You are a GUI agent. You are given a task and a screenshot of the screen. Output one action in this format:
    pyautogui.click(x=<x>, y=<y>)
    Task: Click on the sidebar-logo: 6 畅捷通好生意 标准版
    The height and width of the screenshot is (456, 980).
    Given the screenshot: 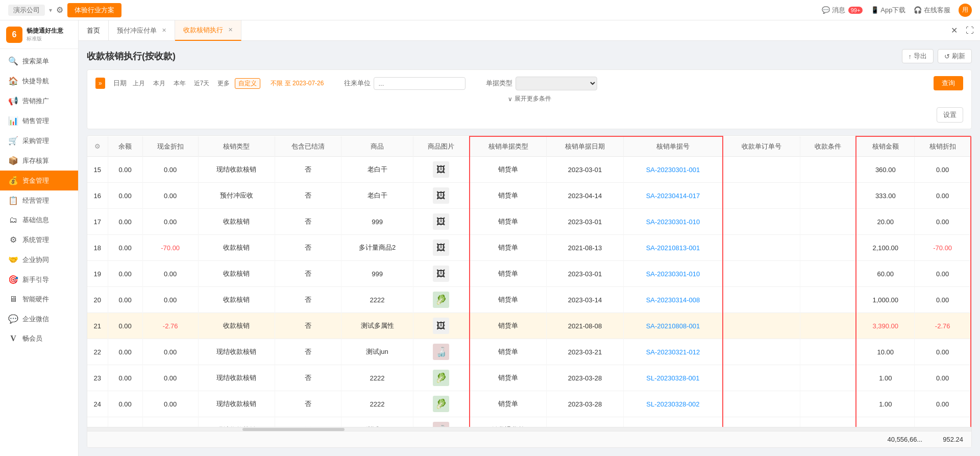 What is the action you would take?
    pyautogui.click(x=39, y=35)
    